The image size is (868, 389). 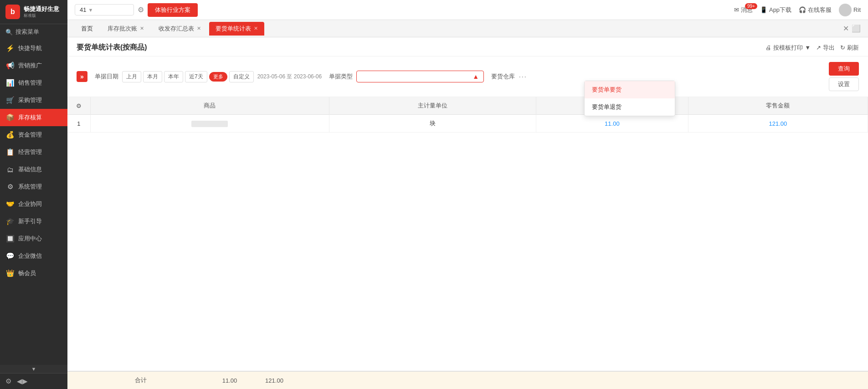 I want to click on sidebar: b 畅捷通好生意 标准版 🔍 搜索菜单 ⚡ 快捷导航 📢 营销推广 📊 销售管理…, so click(x=34, y=194).